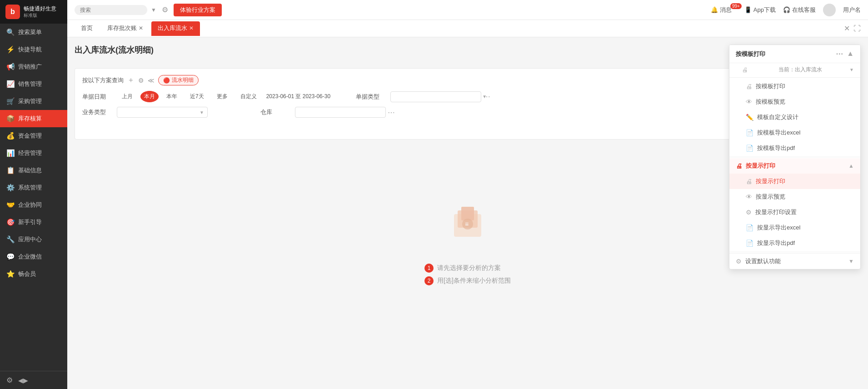 The image size is (868, 389). Describe the element at coordinates (786, 10) in the screenshot. I see `topbar-right: 🔔 消息 99+ 📱 App下载 🎧 在线客服 用户名` at that location.